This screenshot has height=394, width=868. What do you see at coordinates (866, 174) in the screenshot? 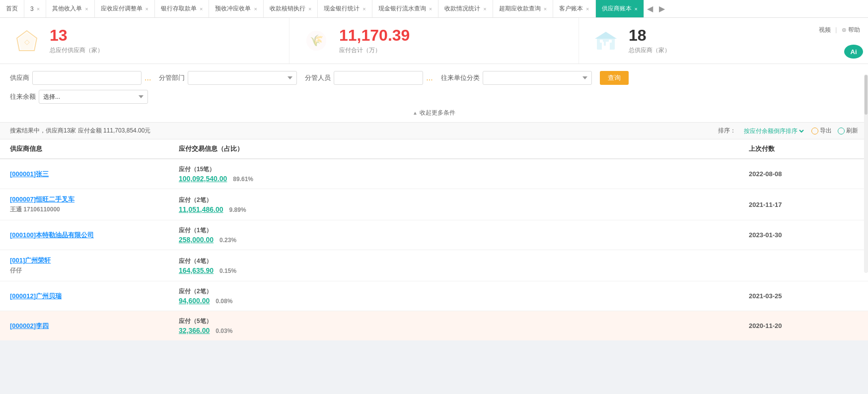
I see `scrollbar` at bounding box center [866, 174].